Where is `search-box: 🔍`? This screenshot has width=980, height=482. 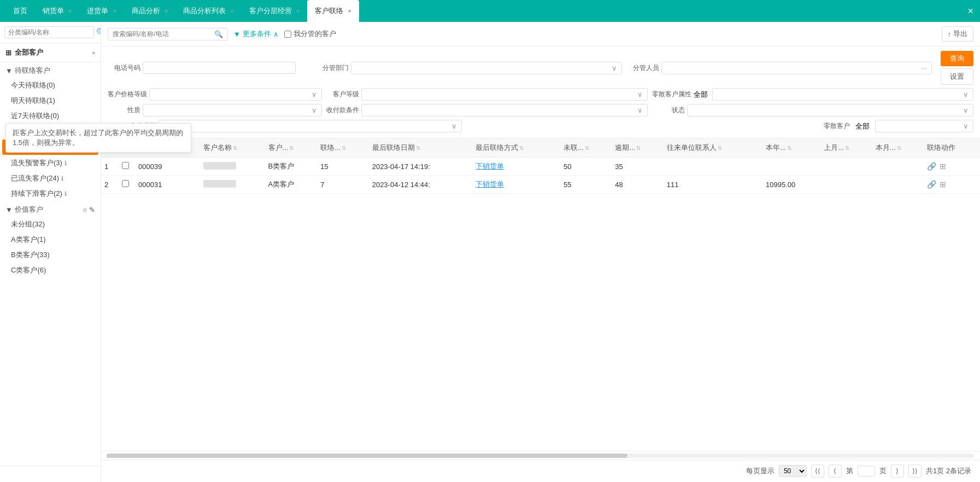 search-box: 🔍 is located at coordinates (168, 34).